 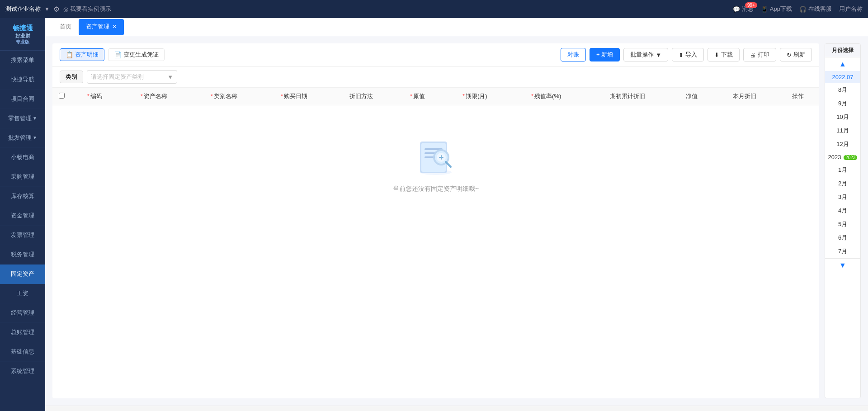 I want to click on month-nav-up: ▲, so click(x=843, y=64).